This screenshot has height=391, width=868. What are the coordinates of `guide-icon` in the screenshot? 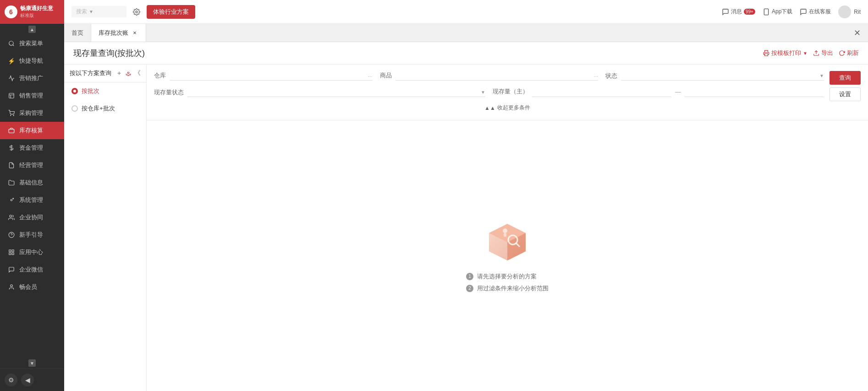 It's located at (11, 235).